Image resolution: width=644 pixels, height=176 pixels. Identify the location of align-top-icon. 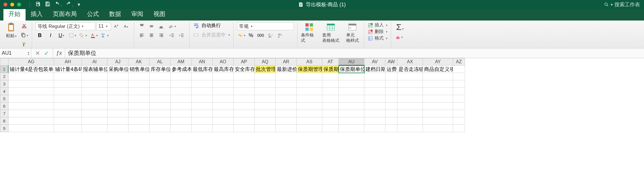
(142, 26).